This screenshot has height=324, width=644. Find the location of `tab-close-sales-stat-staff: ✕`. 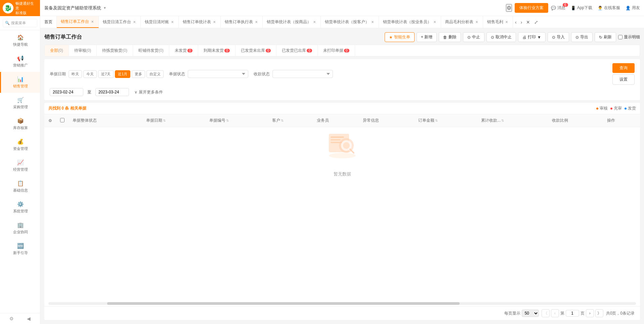

tab-close-sales-stat-staff: ✕ is located at coordinates (435, 22).